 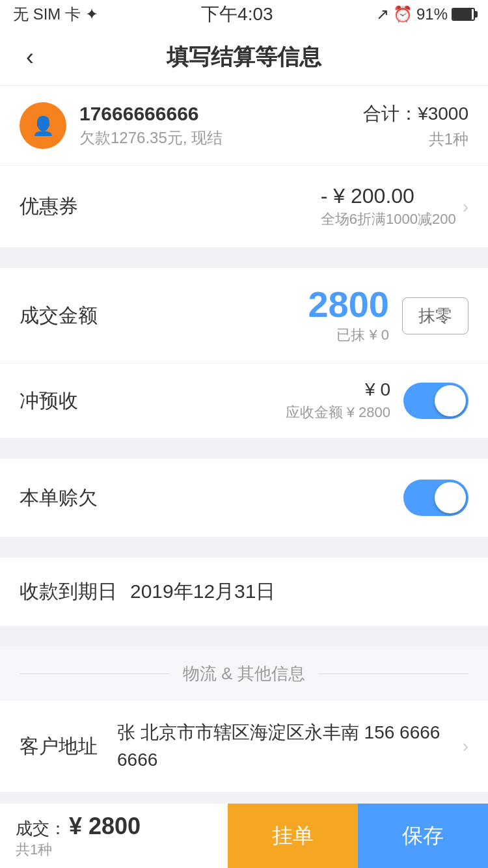 What do you see at coordinates (244, 316) in the screenshot?
I see `amount-row: 成交金额 2800 已抹 ¥ 0 抹零` at bounding box center [244, 316].